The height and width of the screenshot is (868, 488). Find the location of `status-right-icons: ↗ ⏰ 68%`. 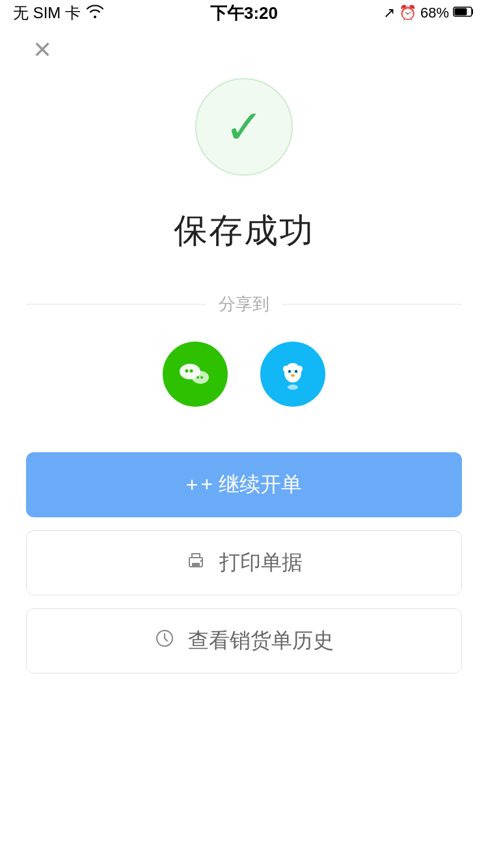

status-right-icons: ↗ ⏰ 68% is located at coordinates (429, 13).